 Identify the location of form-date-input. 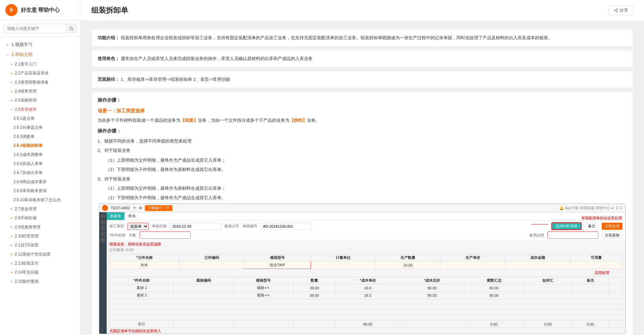
(196, 226).